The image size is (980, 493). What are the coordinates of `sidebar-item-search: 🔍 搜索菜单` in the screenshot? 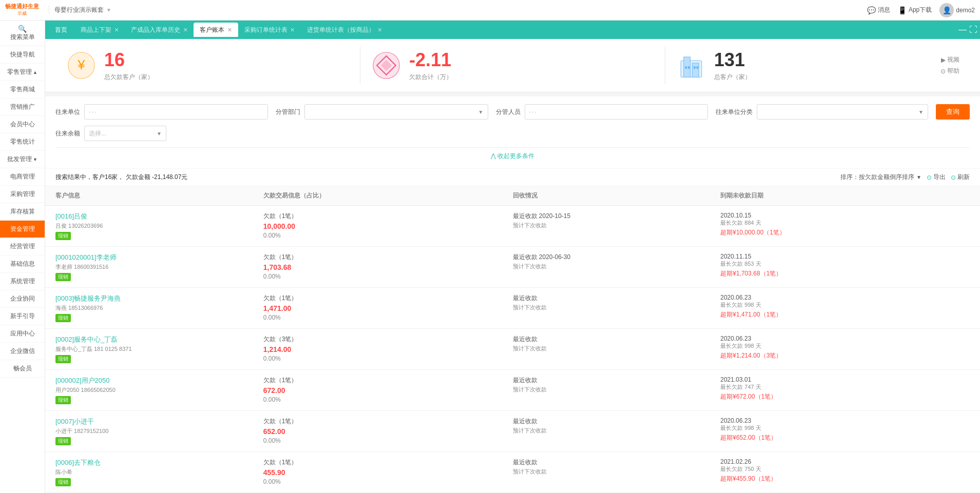 It's located at (23, 33).